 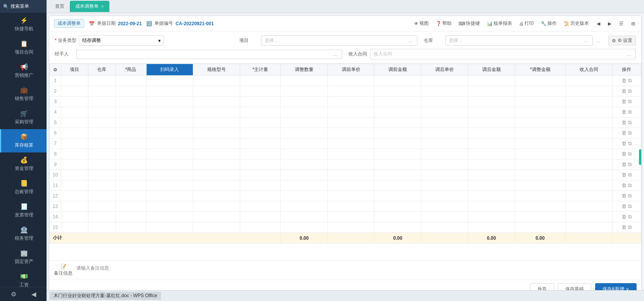 I want to click on collapse-icon: ◀, so click(x=34, y=294).